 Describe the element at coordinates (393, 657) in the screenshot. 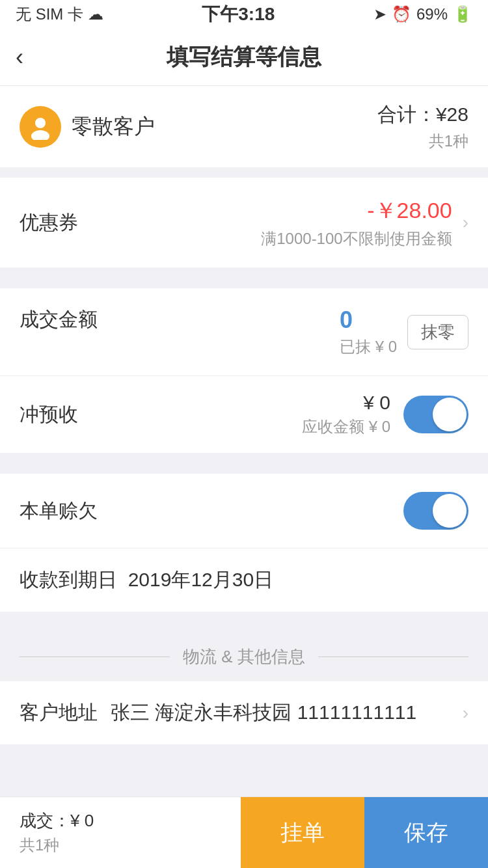

I see `logistics-line-right` at that location.